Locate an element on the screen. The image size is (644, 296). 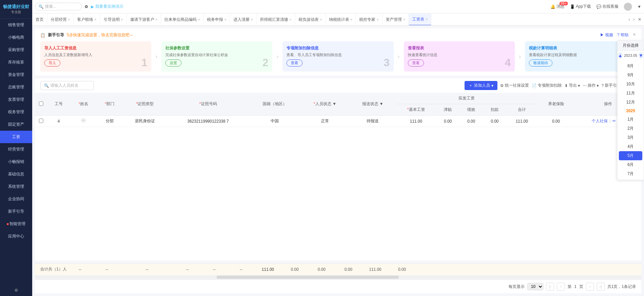
step-btn-4: 查看 is located at coordinates (416, 63).